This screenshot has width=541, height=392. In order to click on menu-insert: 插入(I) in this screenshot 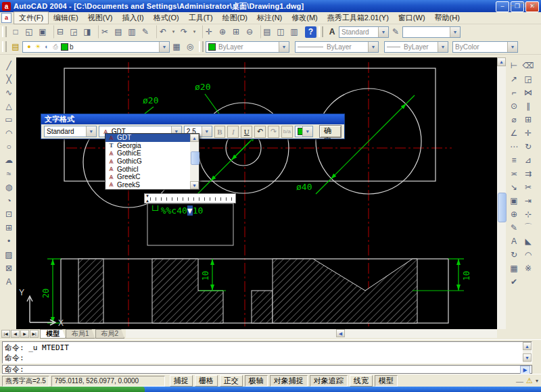, I will do `click(133, 18)`.